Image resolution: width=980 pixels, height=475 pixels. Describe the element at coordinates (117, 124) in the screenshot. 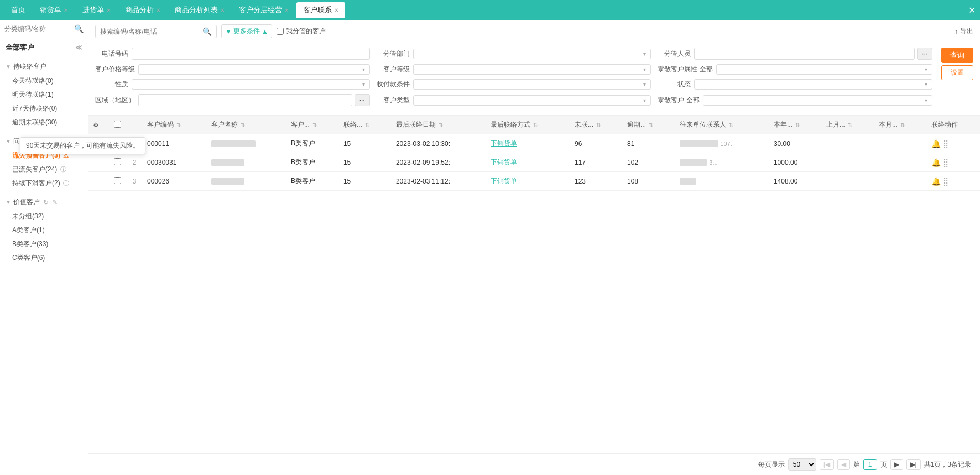

I see `select-all-checkbox` at that location.